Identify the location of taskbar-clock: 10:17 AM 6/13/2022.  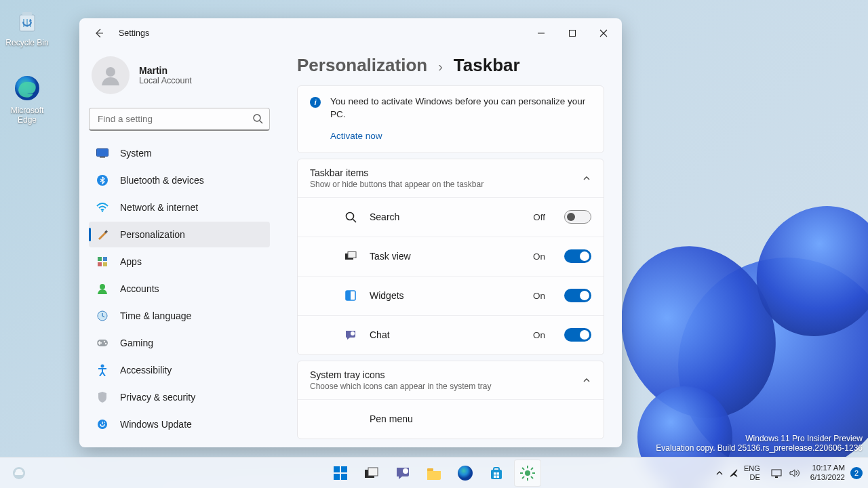
(827, 472).